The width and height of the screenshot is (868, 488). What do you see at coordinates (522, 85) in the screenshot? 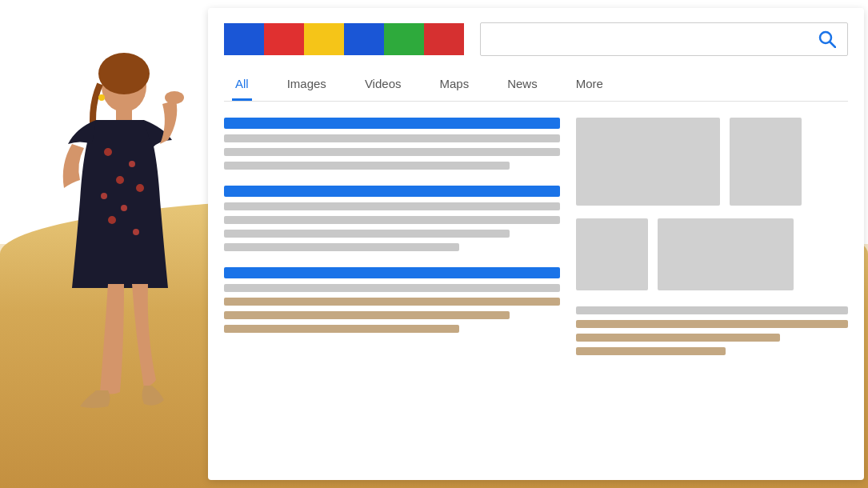
I see `tab-news: News` at bounding box center [522, 85].